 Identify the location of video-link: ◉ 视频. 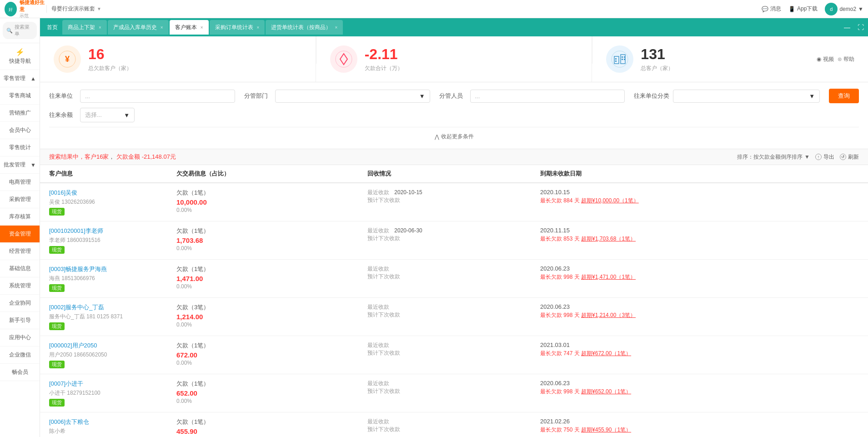
(825, 59).